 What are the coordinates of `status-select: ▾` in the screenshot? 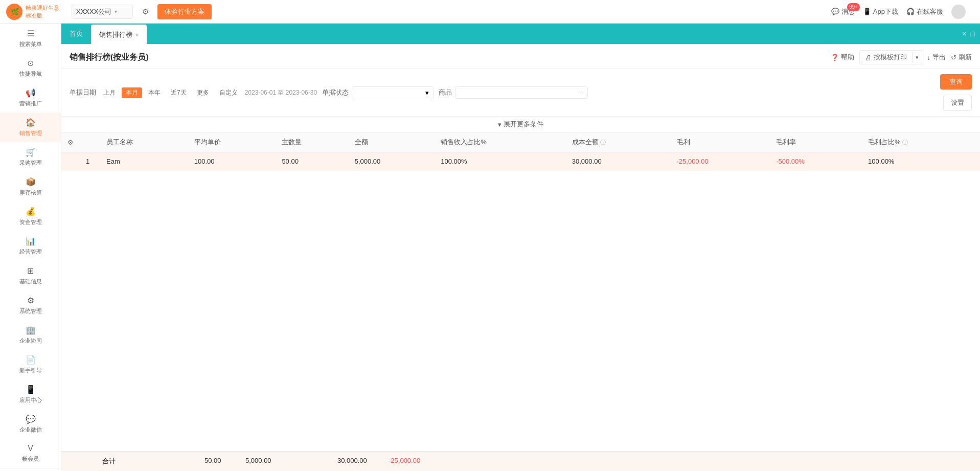 It's located at (393, 93).